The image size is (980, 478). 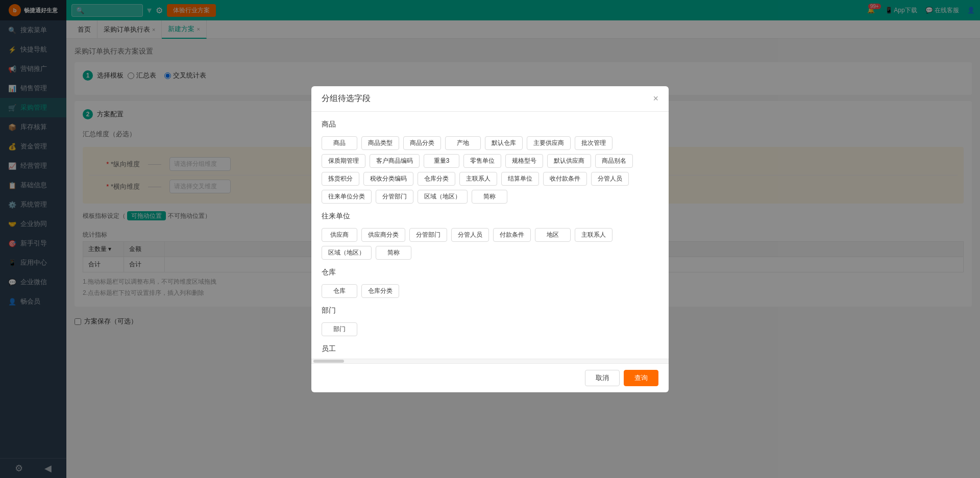 I want to click on field-group-employee: 员工 业务员, so click(x=490, y=351).